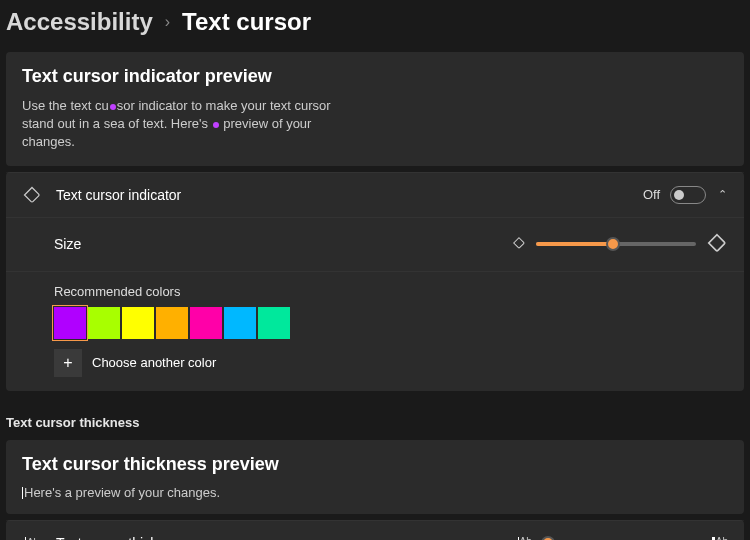 The image size is (750, 540). Describe the element at coordinates (375, 244) in the screenshot. I see `size-row: Size` at that location.